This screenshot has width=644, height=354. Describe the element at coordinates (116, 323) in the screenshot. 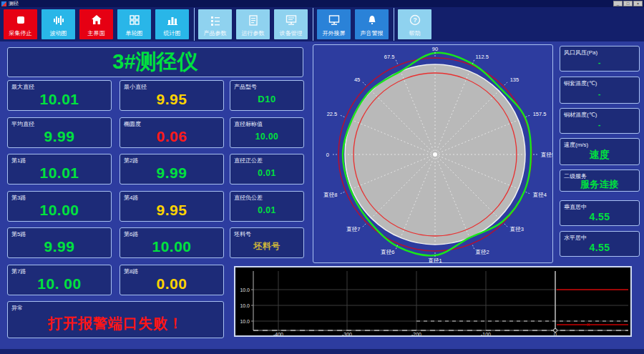

I see `alarm-message: 打开报警端口失败！` at that location.